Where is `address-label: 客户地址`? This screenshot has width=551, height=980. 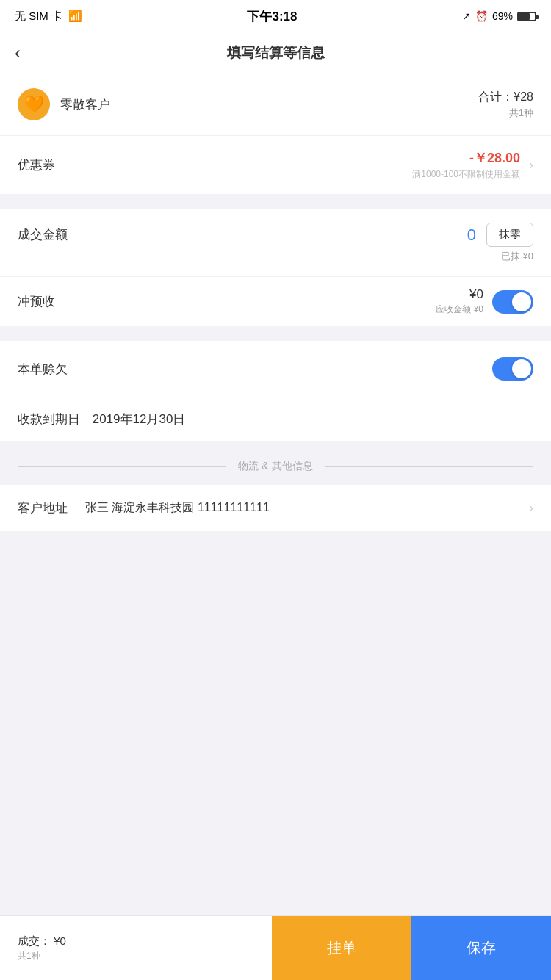
address-label: 客户地址 is located at coordinates (43, 508).